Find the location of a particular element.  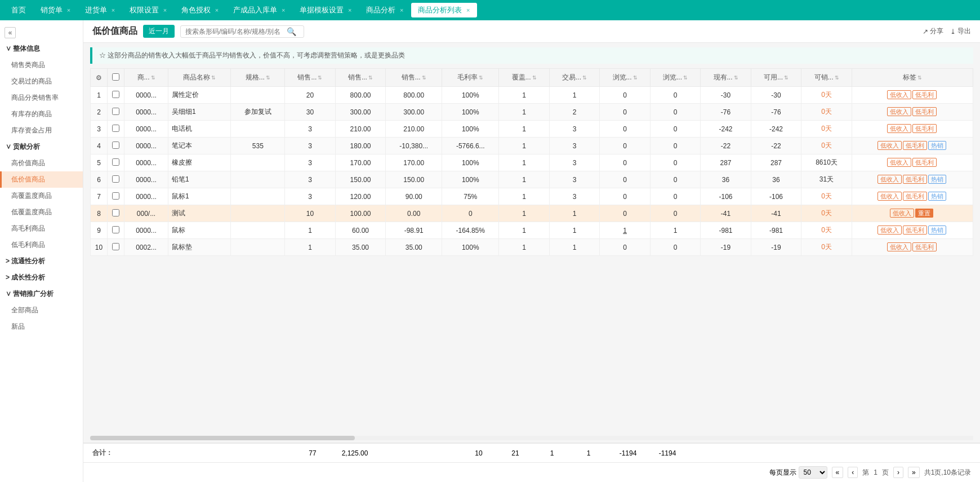

row-code: 0000... is located at coordinates (146, 197).